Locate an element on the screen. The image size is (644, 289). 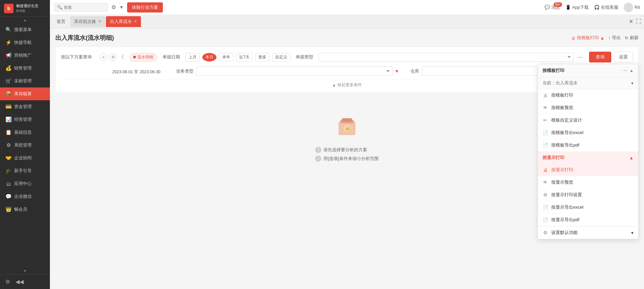
sidebar-item-marketing: 📢 营销推广 is located at coordinates (25, 55).